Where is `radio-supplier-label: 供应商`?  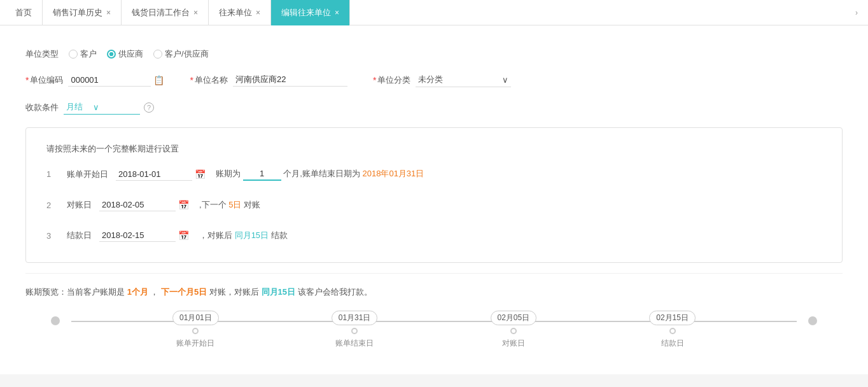 radio-supplier-label: 供应商 is located at coordinates (131, 54).